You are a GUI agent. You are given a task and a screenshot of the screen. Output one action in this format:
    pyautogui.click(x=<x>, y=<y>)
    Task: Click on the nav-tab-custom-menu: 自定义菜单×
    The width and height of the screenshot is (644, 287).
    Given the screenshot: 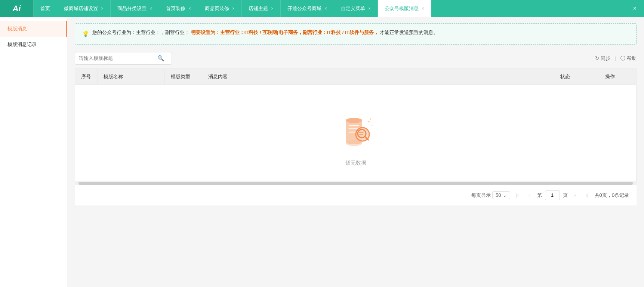 What is the action you would take?
    pyautogui.click(x=356, y=9)
    